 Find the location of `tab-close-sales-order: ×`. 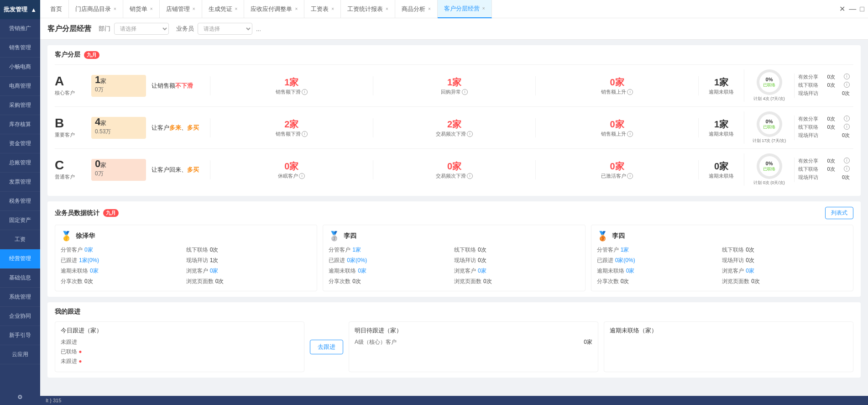

tab-close-sales-order: × is located at coordinates (152, 9).